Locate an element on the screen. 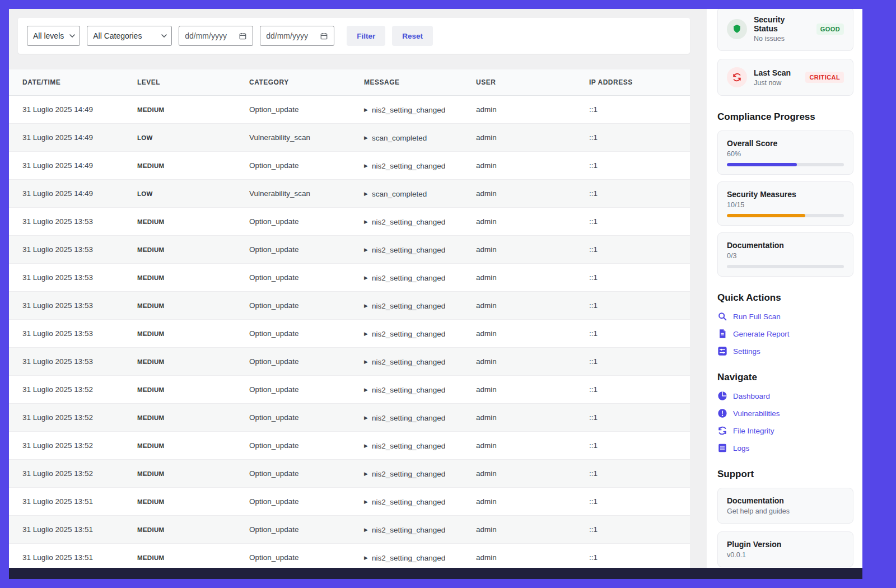 The image size is (896, 588). nav-link-label: Dashboard is located at coordinates (752, 396).